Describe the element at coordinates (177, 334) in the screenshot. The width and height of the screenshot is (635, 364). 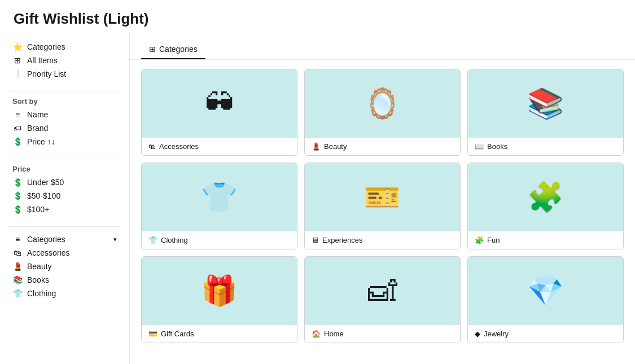
I see `category-label-text-gift-cards: Gift Cards` at that location.